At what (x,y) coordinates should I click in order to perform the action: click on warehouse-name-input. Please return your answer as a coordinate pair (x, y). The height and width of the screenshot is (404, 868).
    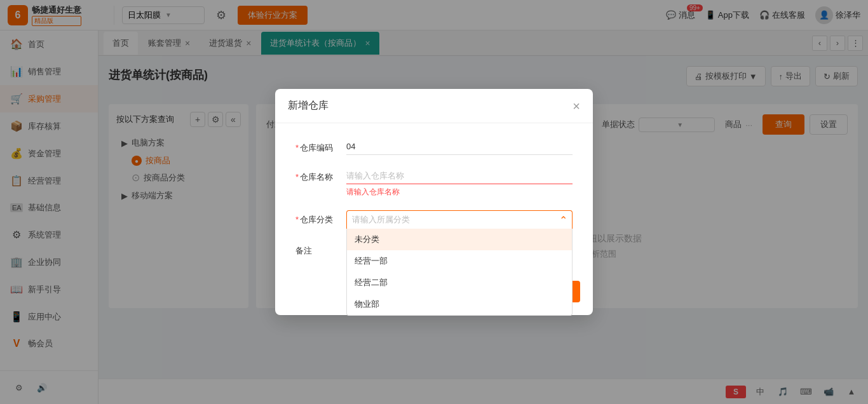
    Looking at the image, I should click on (459, 176).